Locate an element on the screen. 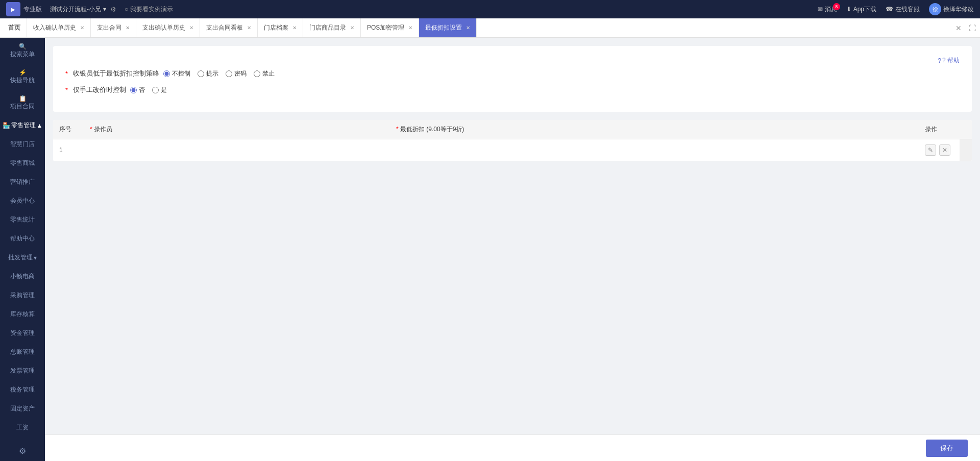 Image resolution: width=980 pixels, height=461 pixels. radio-nocontrol: 不控制 is located at coordinates (177, 74).